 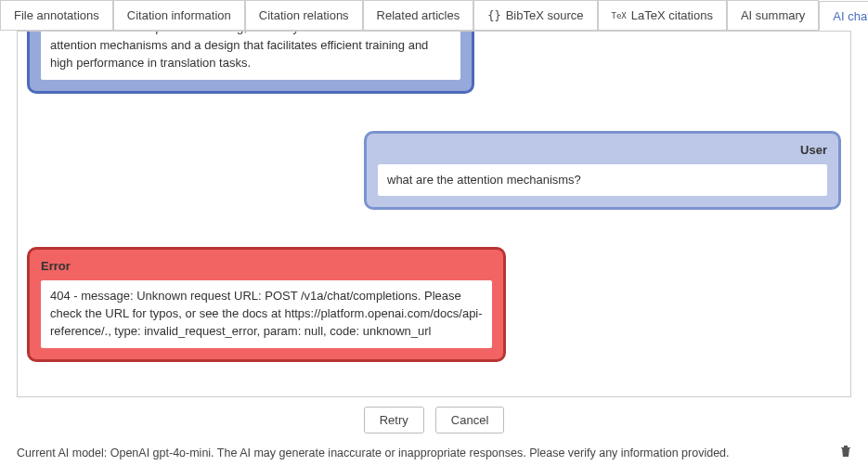 I want to click on cancel-button: Cancel, so click(x=470, y=420).